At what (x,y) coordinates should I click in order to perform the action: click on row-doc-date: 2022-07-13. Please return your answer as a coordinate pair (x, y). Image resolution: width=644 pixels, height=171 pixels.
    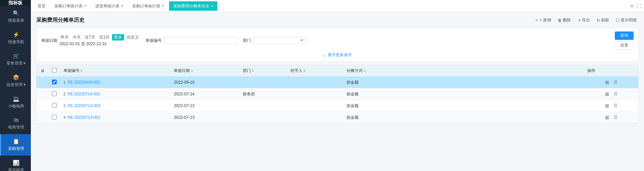
    Looking at the image, I should click on (205, 106).